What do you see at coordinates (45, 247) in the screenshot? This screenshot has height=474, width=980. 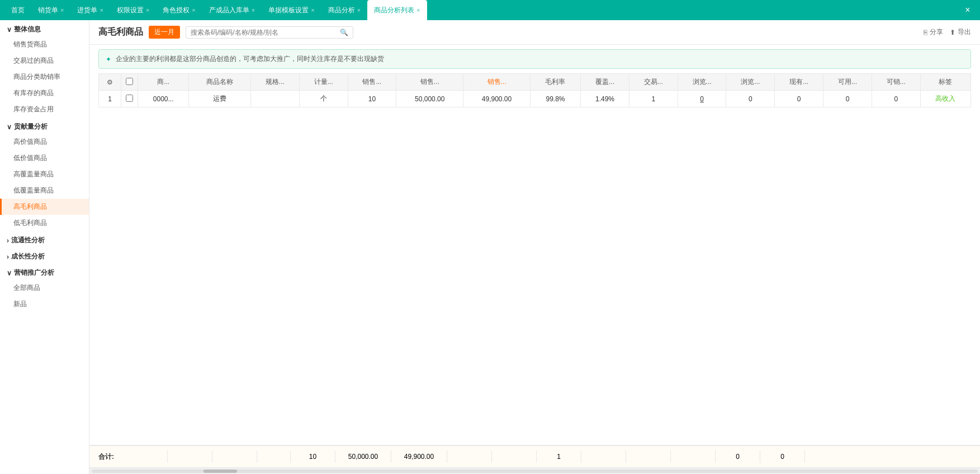 I see `sidebar: ◀ ∨ 整体信息 销售货商品 交易过的商品 商品分类助销率 有库存的商品 库存资…` at bounding box center [45, 247].